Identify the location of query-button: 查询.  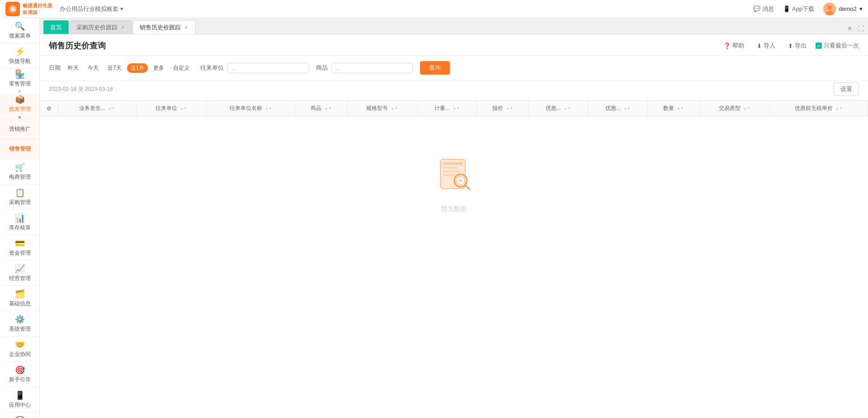
(435, 68).